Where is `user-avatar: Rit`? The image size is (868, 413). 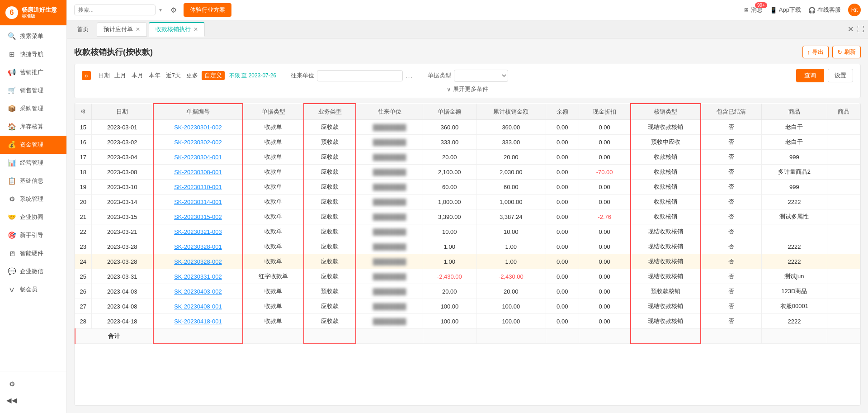 user-avatar: Rit is located at coordinates (854, 10).